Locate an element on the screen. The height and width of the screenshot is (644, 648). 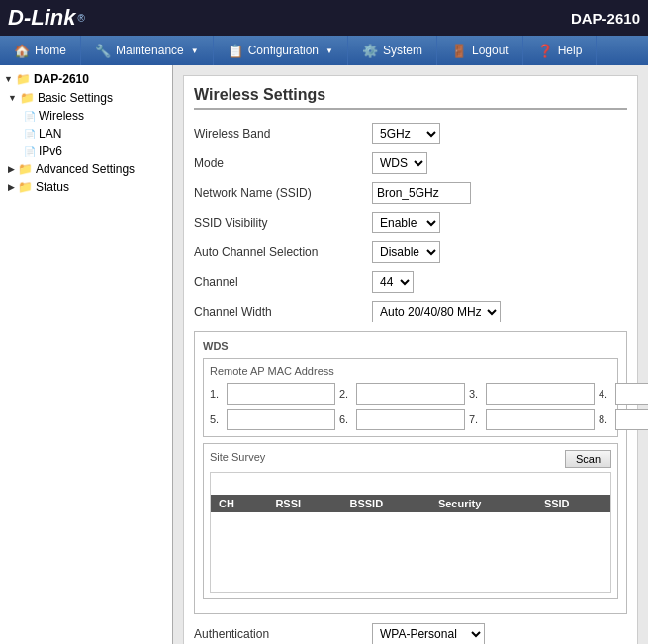
ssid-visibility-row: SSID Visibility Enable Disable is located at coordinates (411, 223).